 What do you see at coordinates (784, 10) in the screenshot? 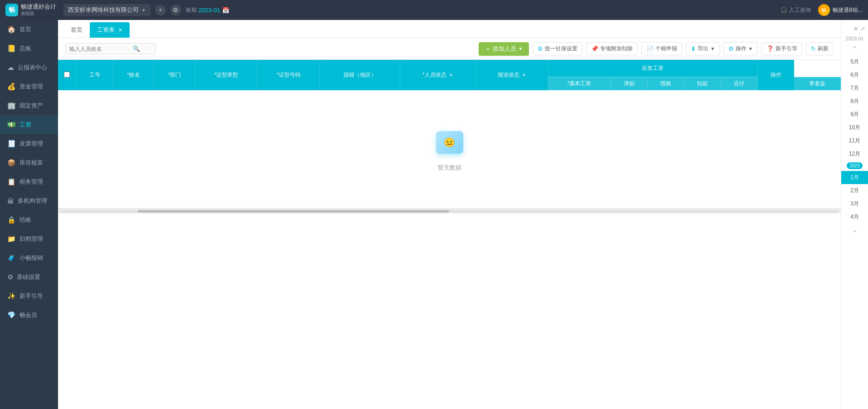
I see `headset-icon: 🎧` at bounding box center [784, 10].